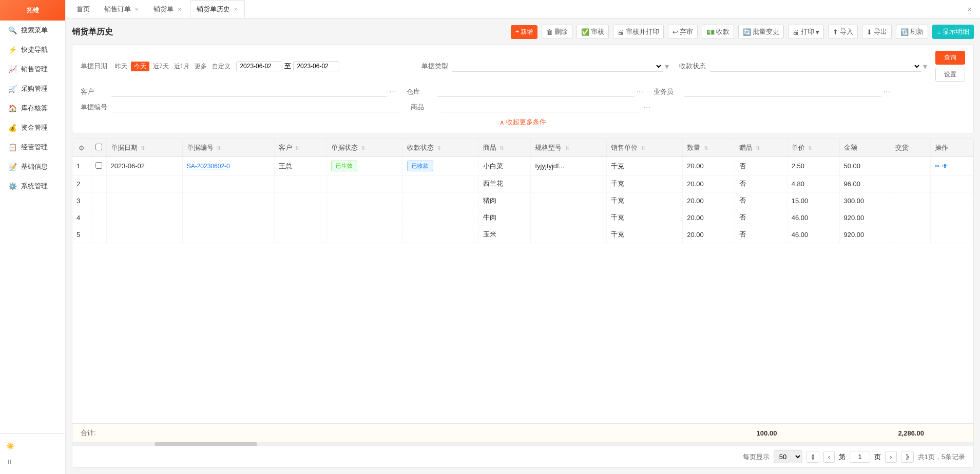  What do you see at coordinates (83, 9) in the screenshot?
I see `tab-home: 首页` at bounding box center [83, 9].